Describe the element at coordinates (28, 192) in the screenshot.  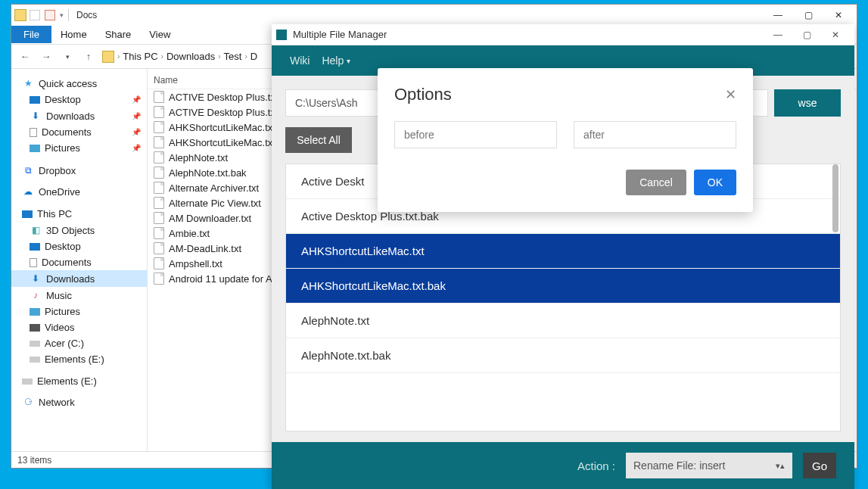
I see `cloud-icon: ☁` at that location.